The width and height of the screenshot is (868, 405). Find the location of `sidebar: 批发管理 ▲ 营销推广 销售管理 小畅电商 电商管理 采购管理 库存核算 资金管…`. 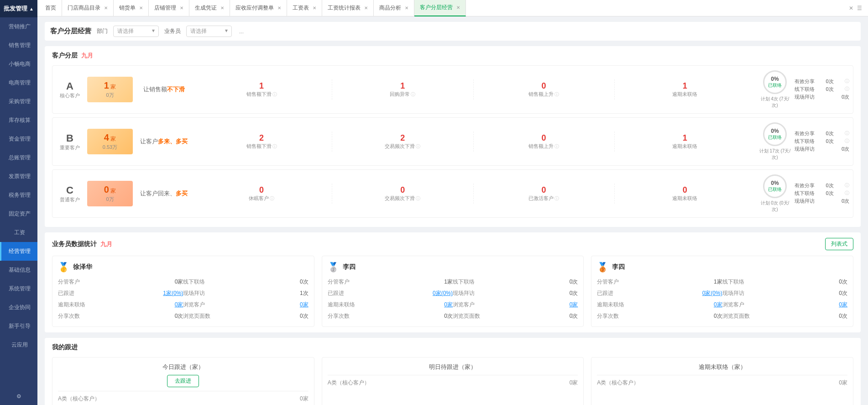

sidebar: 批发管理 ▲ 营销推广 销售管理 小畅电商 电商管理 采购管理 库存核算 资金管… is located at coordinates (19, 203).